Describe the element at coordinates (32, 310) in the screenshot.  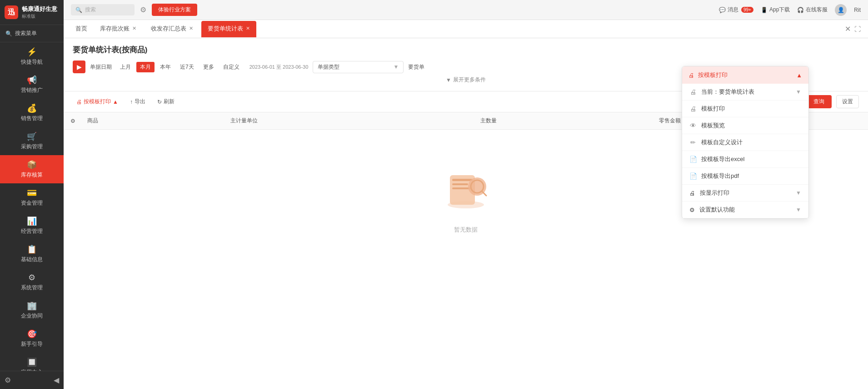
I see `sidebar-item-enterprise: 🏢 企业协同` at that location.